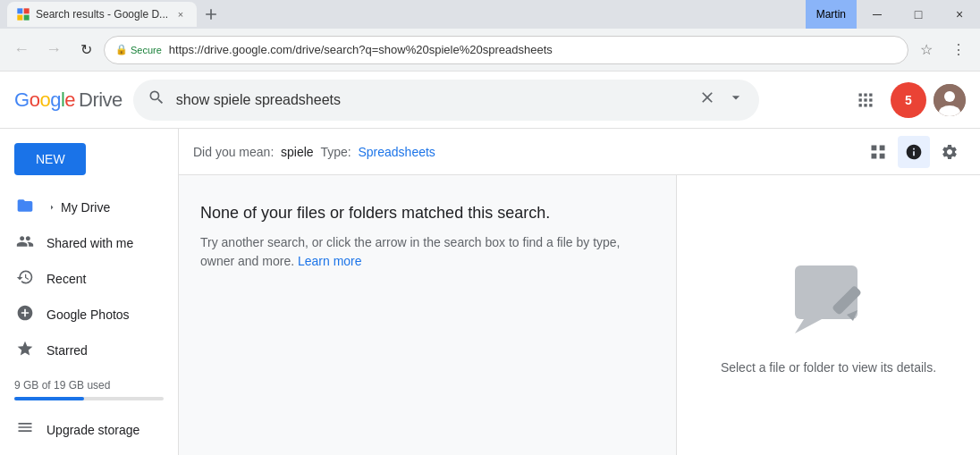 The width and height of the screenshot is (980, 455). What do you see at coordinates (86, 207) in the screenshot?
I see `my-drive-label: My Drive` at bounding box center [86, 207].